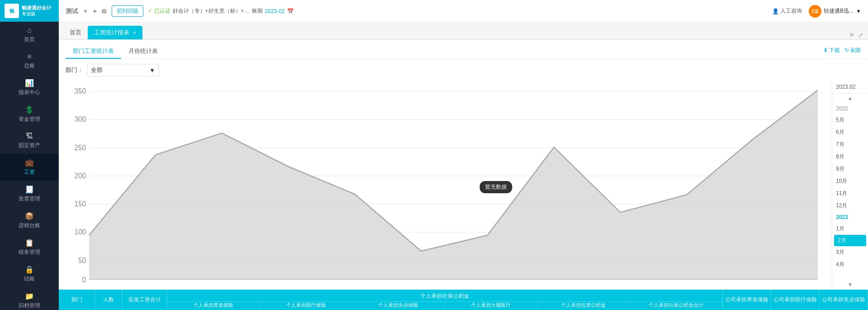  I want to click on purchase-icon: 📦, so click(29, 216).